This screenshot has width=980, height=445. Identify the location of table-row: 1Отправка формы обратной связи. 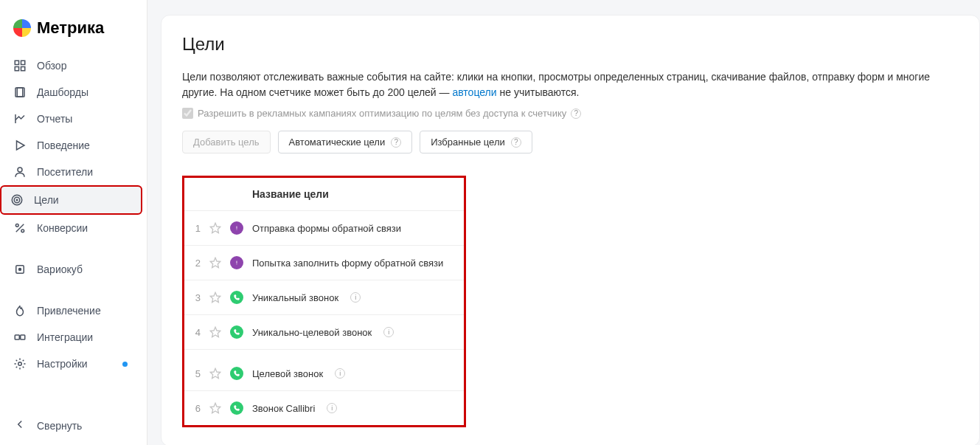
(324, 229).